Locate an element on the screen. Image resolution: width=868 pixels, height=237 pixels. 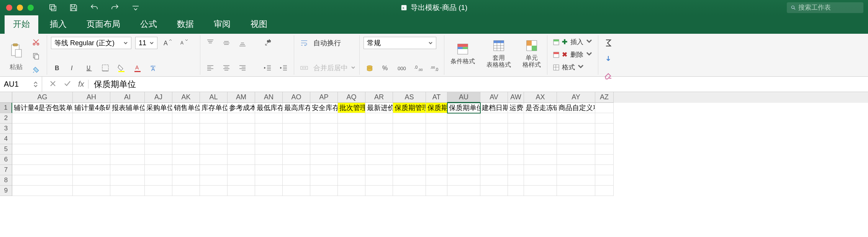
cell: 采购单位 is located at coordinates (159, 108).